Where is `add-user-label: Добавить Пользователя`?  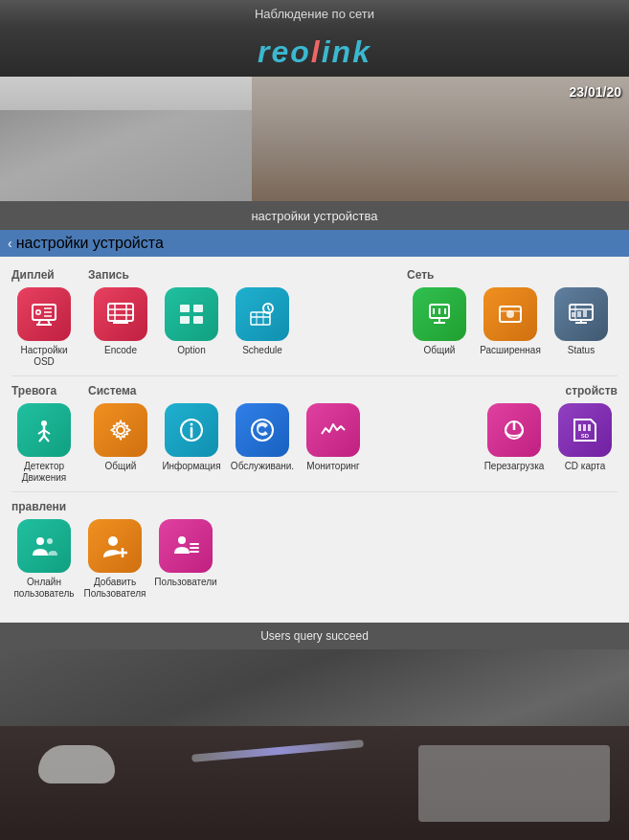
add-user-label: Добавить Пользователя is located at coordinates (115, 588).